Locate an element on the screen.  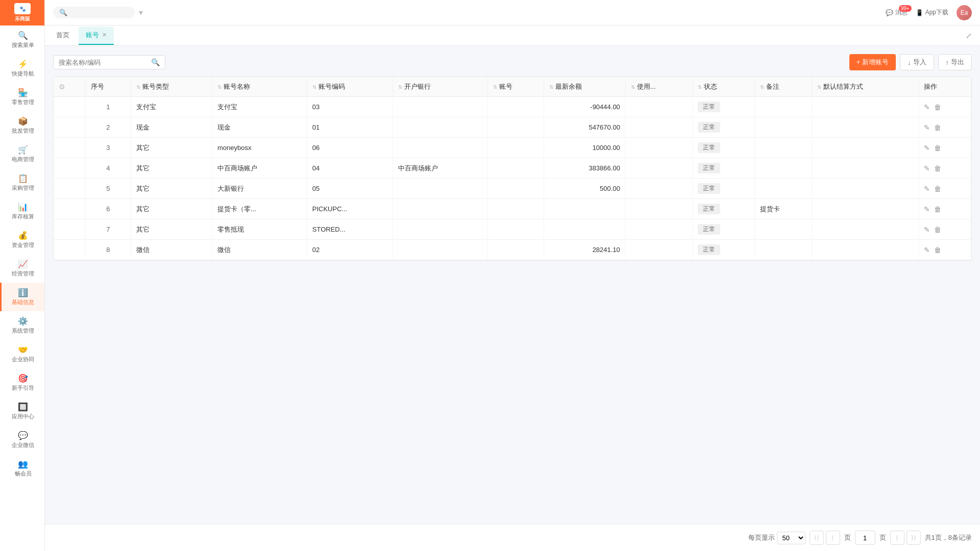
col-header-type: ⇅账号类型 is located at coordinates (172, 87).